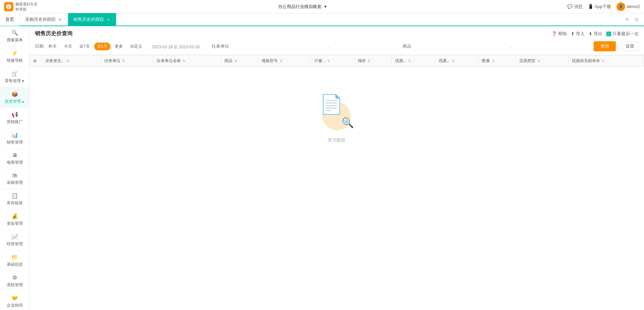 This screenshot has width=644, height=310. Describe the element at coordinates (15, 220) in the screenshot. I see `sidebar-item-finance: 💰 资金管理` at that location.